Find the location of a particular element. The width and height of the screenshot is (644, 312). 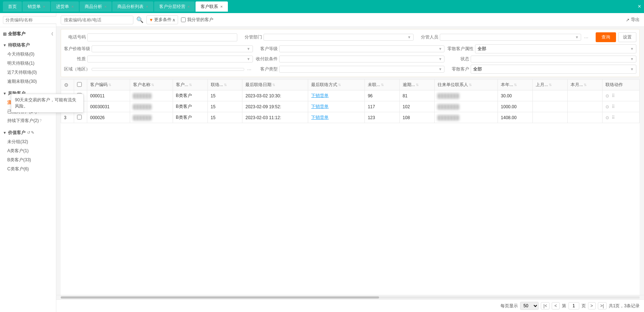

sidebar-group-value-header: ▼ 价值客户 ↺ ✎ is located at coordinates (28, 133).